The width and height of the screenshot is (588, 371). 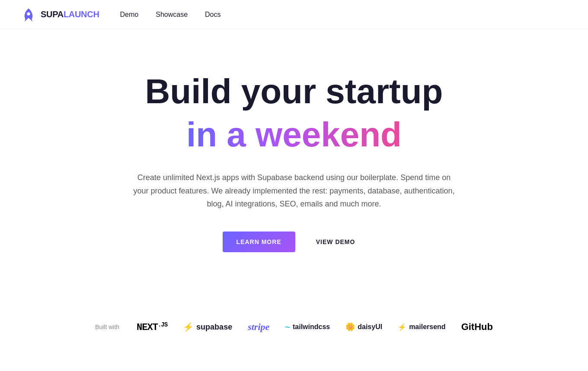 What do you see at coordinates (208, 327) in the screenshot?
I see `supabase-logo: ⚡ supabase` at bounding box center [208, 327].